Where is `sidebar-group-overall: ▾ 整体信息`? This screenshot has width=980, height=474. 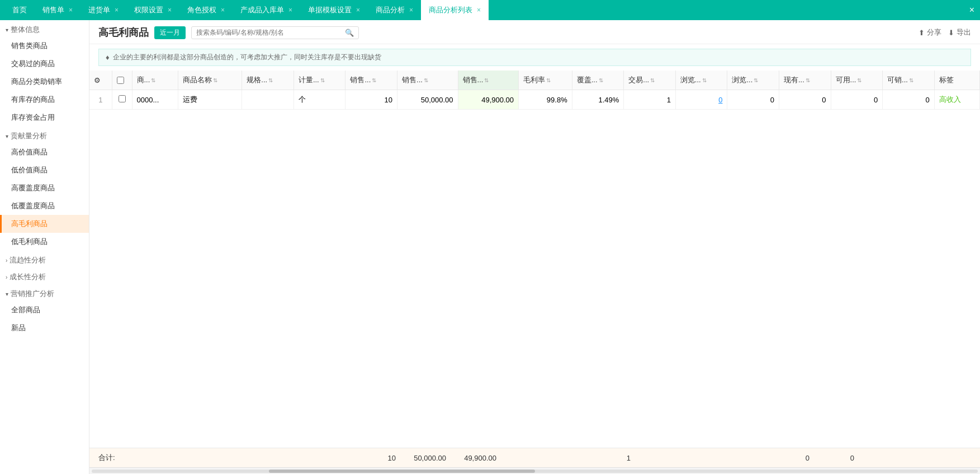
sidebar-group-overall: ▾ 整体信息 is located at coordinates (45, 29).